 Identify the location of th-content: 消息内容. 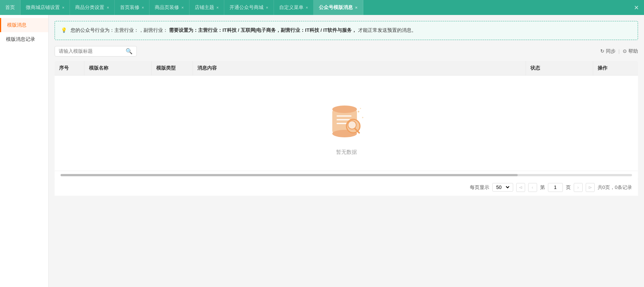
(360, 68).